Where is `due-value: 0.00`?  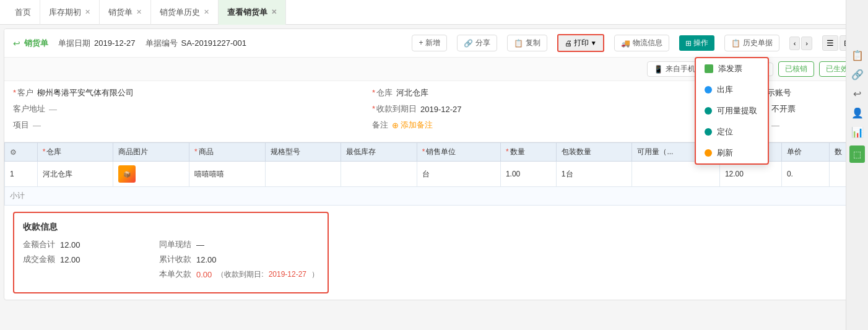 due-value: 0.00 is located at coordinates (204, 275).